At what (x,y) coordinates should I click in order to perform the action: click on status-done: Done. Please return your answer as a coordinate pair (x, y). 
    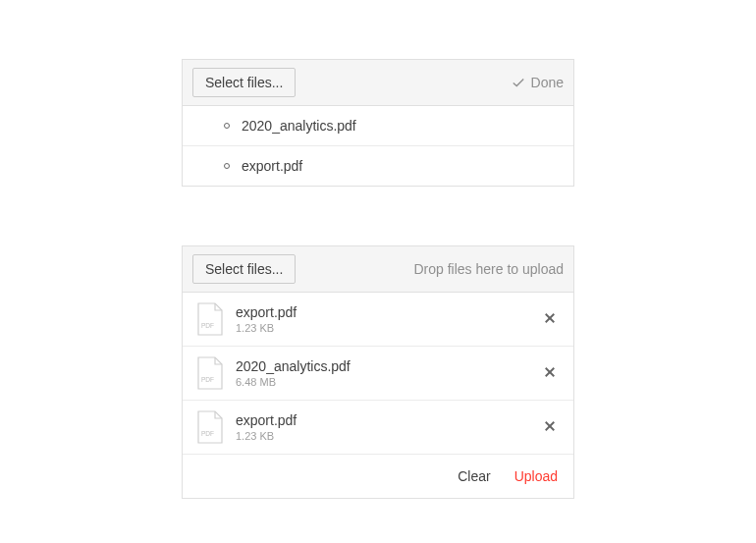
    Looking at the image, I should click on (538, 82).